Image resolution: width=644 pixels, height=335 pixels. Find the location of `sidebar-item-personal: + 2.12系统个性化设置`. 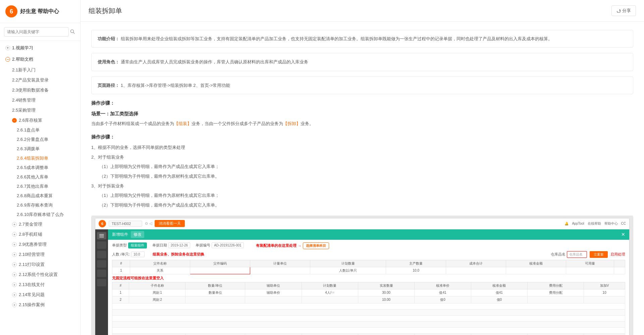

sidebar-item-personal: + 2.12系统个性化设置 is located at coordinates (40, 275).